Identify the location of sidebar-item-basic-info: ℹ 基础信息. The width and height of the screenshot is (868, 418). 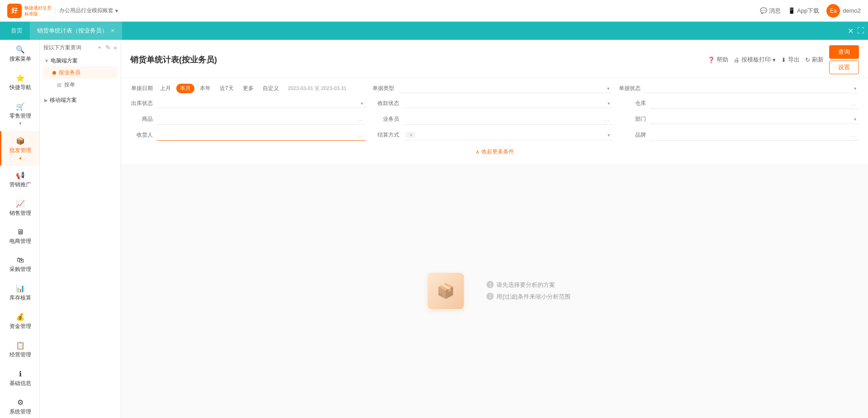
(20, 378).